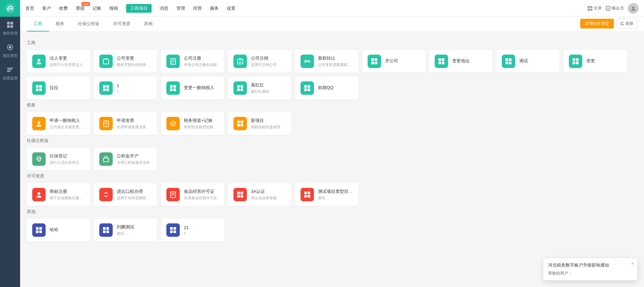 The image size is (644, 287). Describe the element at coordinates (10, 50) in the screenshot. I see `sidebar-item-project-type: 项目类型` at that location.